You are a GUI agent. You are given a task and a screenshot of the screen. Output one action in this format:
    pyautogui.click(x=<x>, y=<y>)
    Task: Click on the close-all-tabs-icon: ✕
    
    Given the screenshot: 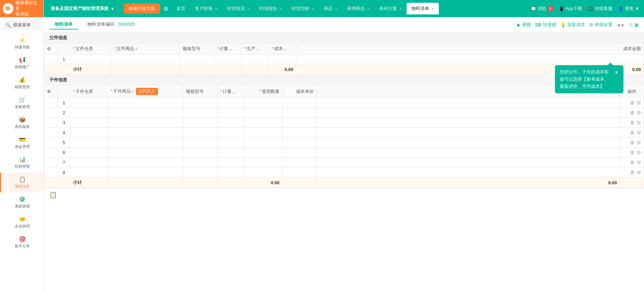 What is the action you would take?
    pyautogui.click(x=637, y=9)
    